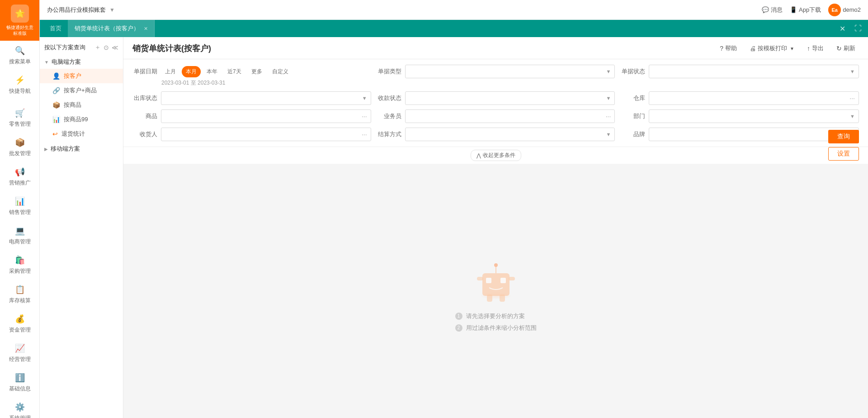  Describe the element at coordinates (170, 71) in the screenshot. I see `date-tab-last-month: 上月` at that location.